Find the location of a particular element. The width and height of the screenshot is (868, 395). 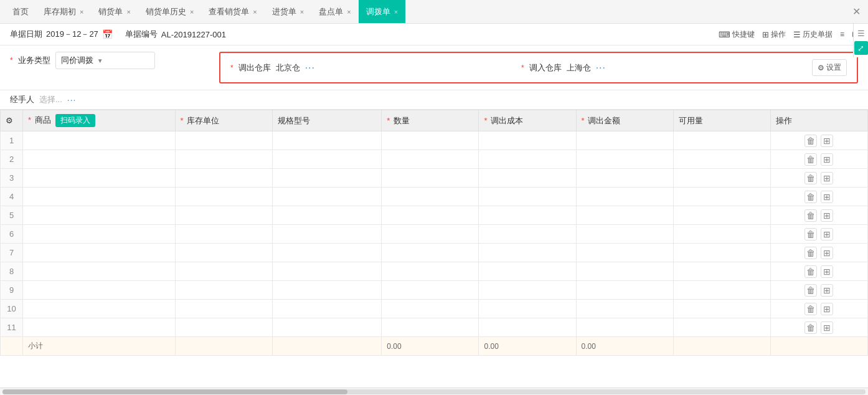

cell-r6-c0 is located at coordinates (100, 234).